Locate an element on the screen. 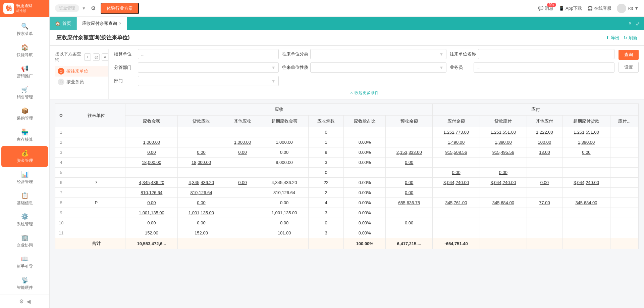  sidebar-item-finance: 💰 资金管理 is located at coordinates (25, 157).